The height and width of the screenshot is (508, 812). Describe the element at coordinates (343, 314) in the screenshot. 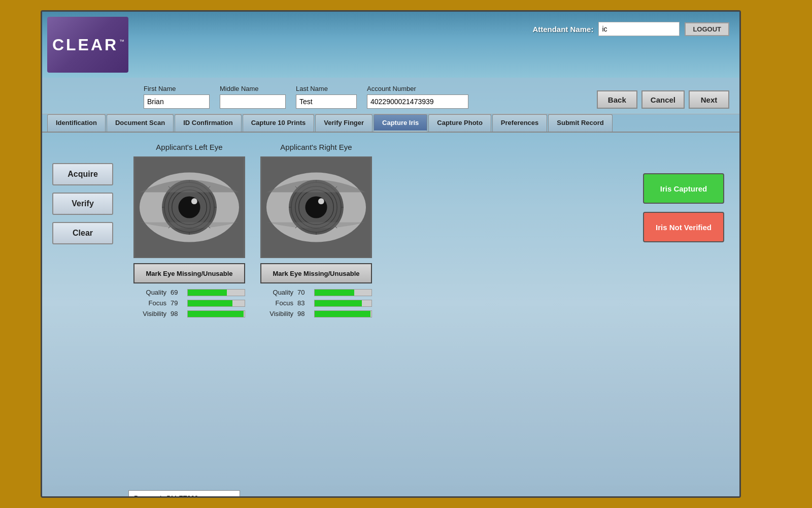

I see `right-visibility-bar-bg` at that location.